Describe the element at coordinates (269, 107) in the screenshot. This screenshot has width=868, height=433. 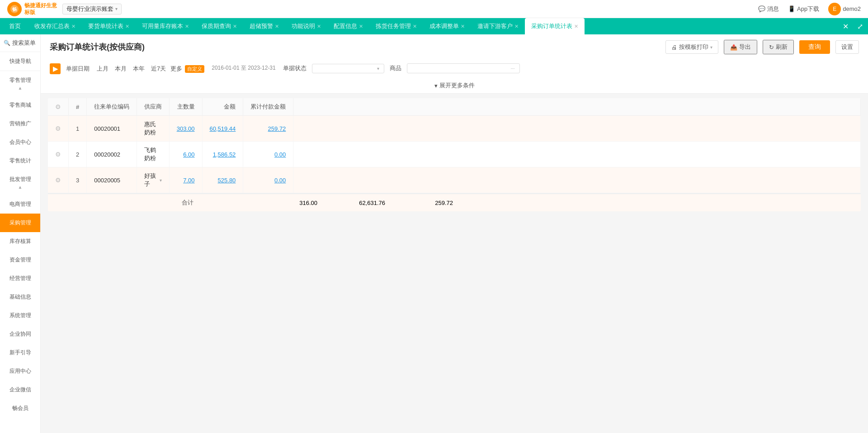
I see `col-paid: 累计付款金额` at that location.